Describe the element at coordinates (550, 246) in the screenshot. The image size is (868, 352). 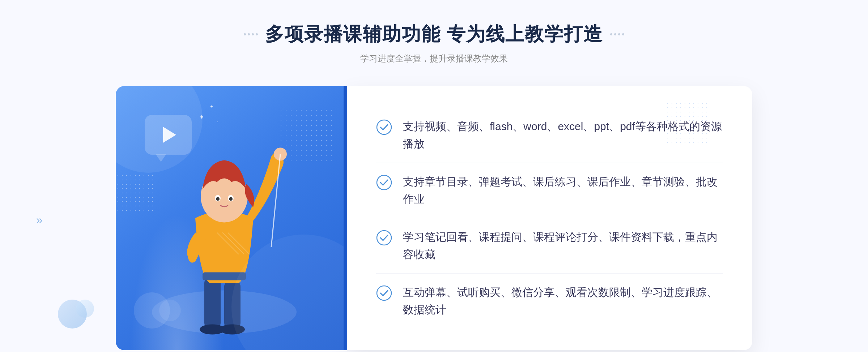
I see `feature-item-3: 学习笔记回看、课程提问、课程评论打分、课件资料下载，重点内容收藏` at that location.